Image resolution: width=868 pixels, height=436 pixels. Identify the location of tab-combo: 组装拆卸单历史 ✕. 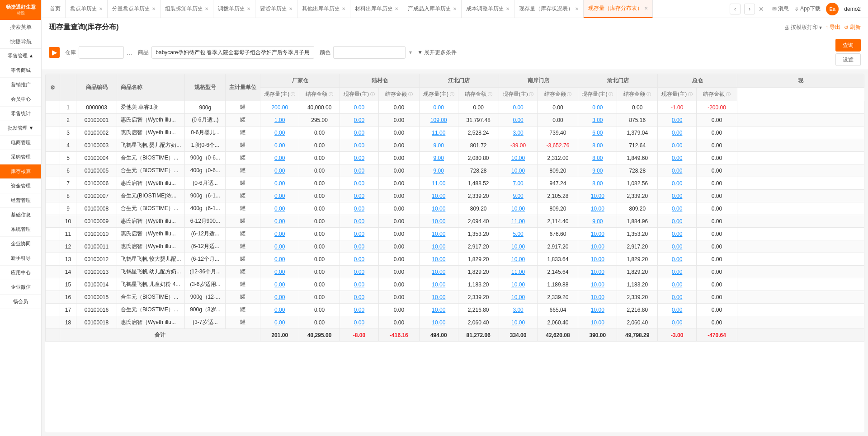
(187, 9).